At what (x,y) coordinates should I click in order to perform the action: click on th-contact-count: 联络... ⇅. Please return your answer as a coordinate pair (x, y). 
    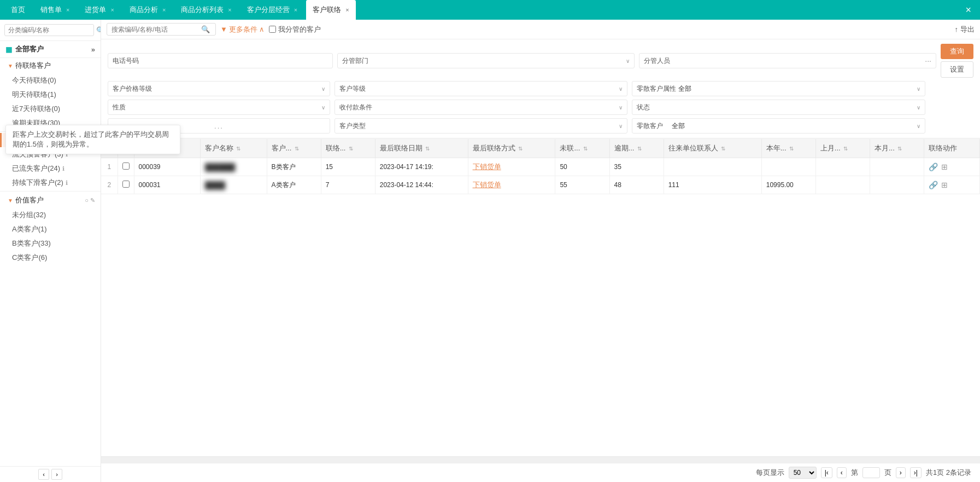
    Looking at the image, I should click on (348, 149).